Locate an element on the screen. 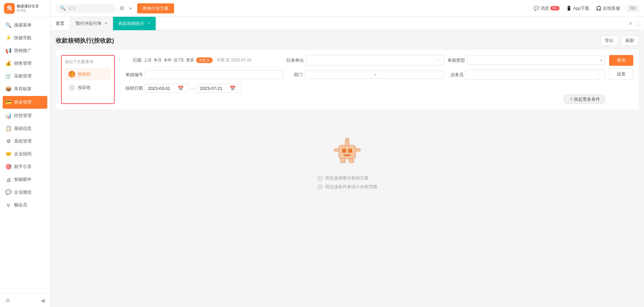 This screenshot has width=644, height=307. empty-state-illustration is located at coordinates (347, 150).